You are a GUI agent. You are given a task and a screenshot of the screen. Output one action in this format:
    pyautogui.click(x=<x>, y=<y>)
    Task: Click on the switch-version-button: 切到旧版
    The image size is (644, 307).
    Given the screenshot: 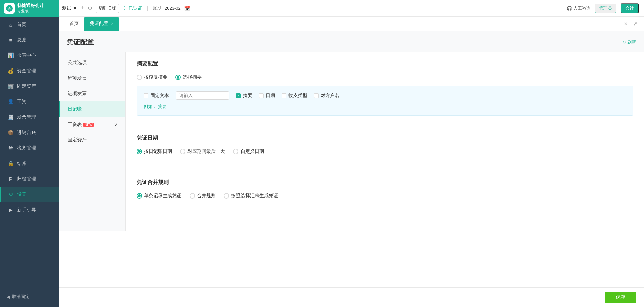 What is the action you would take?
    pyautogui.click(x=107, y=8)
    